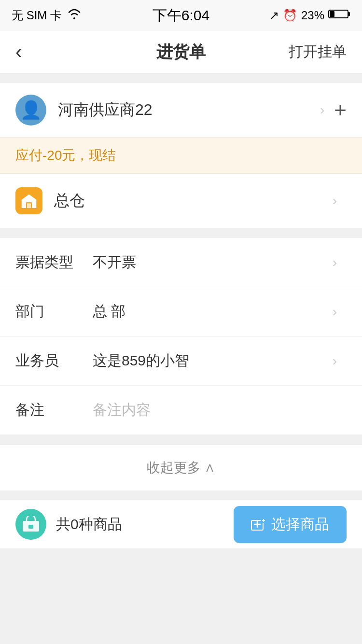 The height and width of the screenshot is (644, 362). Describe the element at coordinates (189, 110) in the screenshot. I see `supplier-name: 河南供应商22` at that location.